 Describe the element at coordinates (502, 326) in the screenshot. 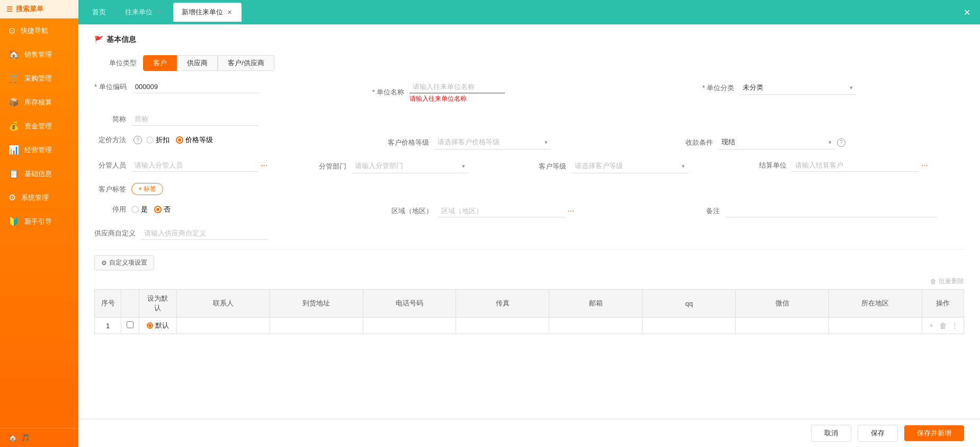

I see `fax-input` at that location.